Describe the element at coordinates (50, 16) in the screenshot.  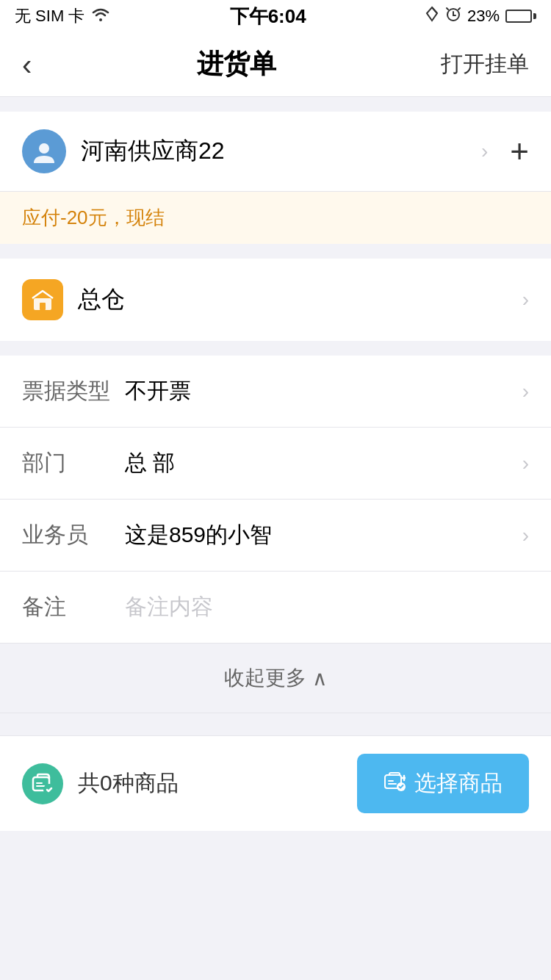
I see `sim-status: 无 SIM 卡` at that location.